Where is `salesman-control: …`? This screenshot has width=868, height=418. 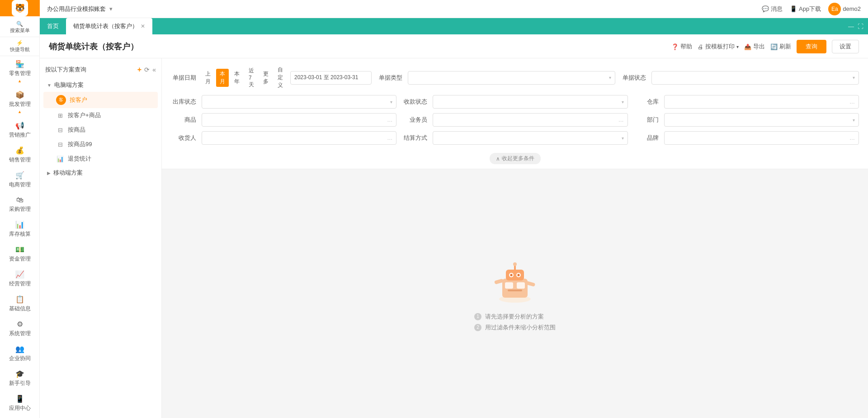 salesman-control: … is located at coordinates (530, 120).